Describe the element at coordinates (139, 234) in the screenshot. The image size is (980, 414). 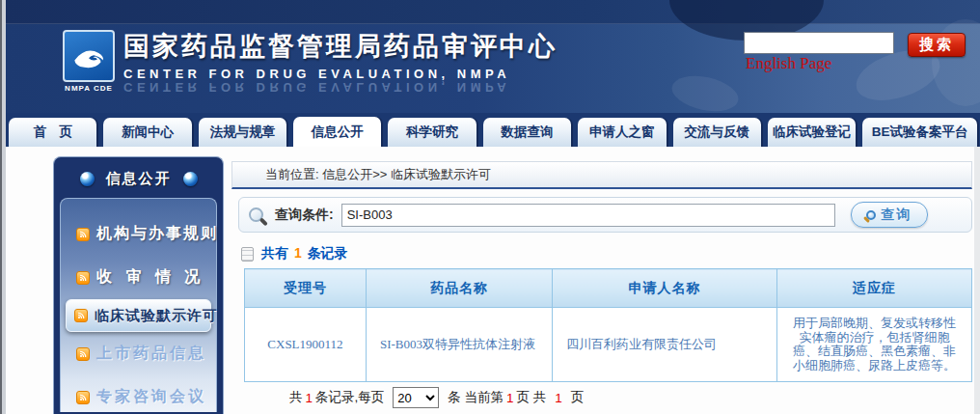
I see `sidebar-item-organization-rules: 机构与办事规则` at that location.